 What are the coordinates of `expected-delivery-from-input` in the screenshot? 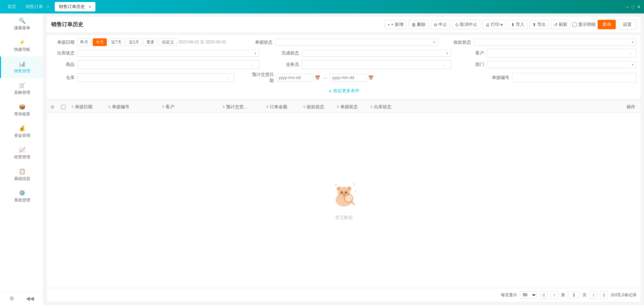 It's located at (295, 78).